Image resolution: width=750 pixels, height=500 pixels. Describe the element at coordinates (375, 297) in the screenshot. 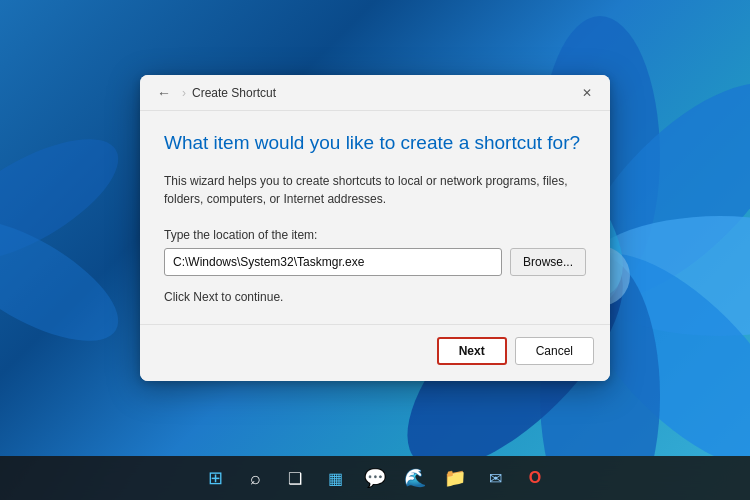

I see `click-next-text: Click Next to continue.` at that location.